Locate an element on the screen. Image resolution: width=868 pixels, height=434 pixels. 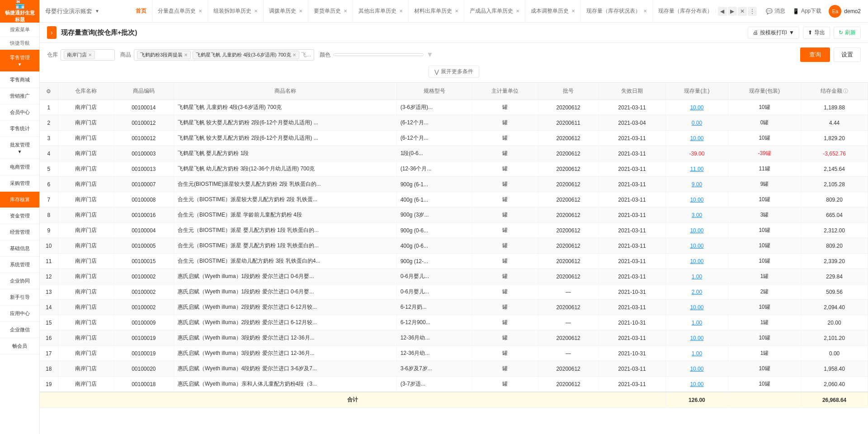
app-download-btn: 📱 App下载 is located at coordinates (807, 11).